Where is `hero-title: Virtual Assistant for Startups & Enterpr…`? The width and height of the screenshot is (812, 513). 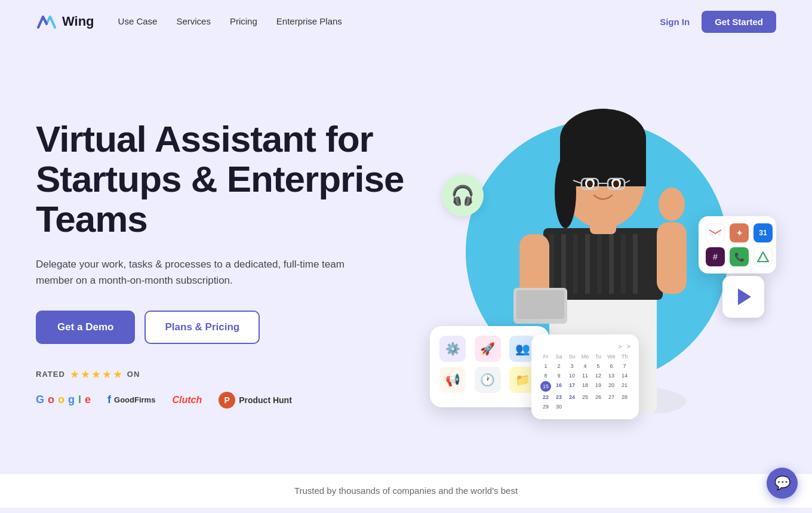 hero-title: Virtual Assistant for Startups & Enterpr… is located at coordinates (221, 179).